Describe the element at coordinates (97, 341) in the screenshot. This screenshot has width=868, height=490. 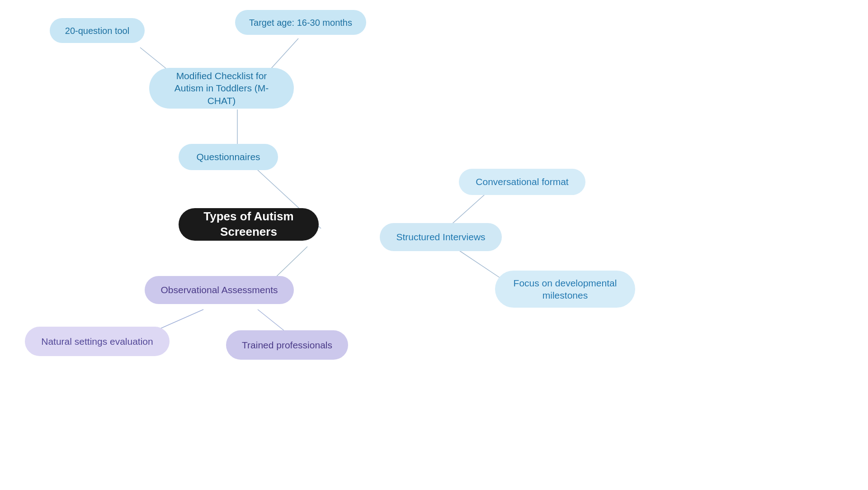
I see `natural-settings-node: Natural settings evaluation` at that location.